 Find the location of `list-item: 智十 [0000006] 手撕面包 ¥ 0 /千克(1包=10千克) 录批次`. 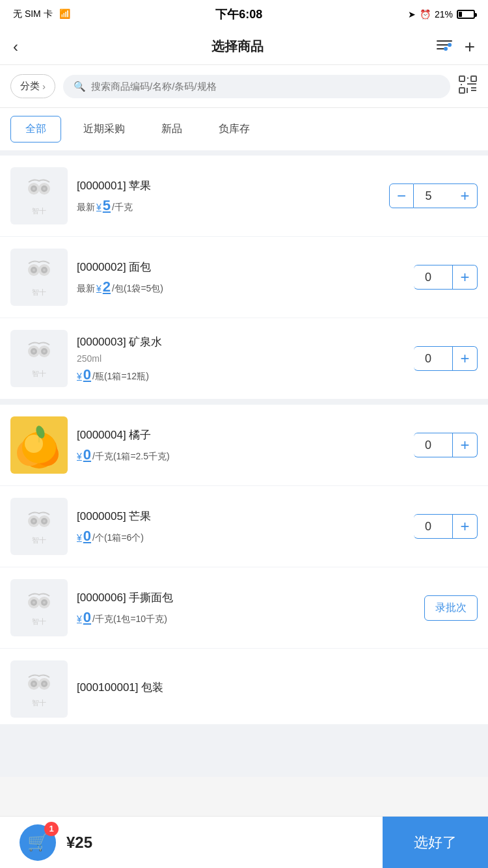

list-item: 智十 [0000006] 手撕面包 ¥ 0 /千克(1包=10千克) 录批次 is located at coordinates (244, 608).